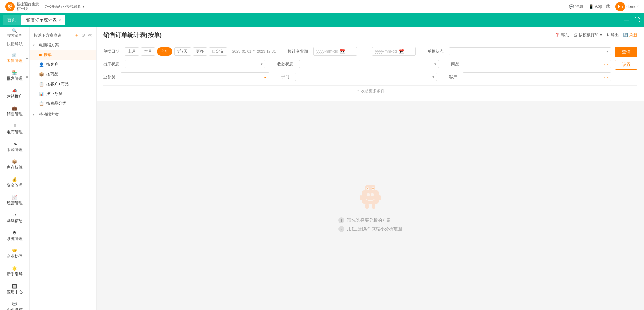 The width and height of the screenshot is (644, 310). Describe the element at coordinates (15, 147) in the screenshot. I see `sidebar-item-purchase: 🛍 采购管理` at that location.